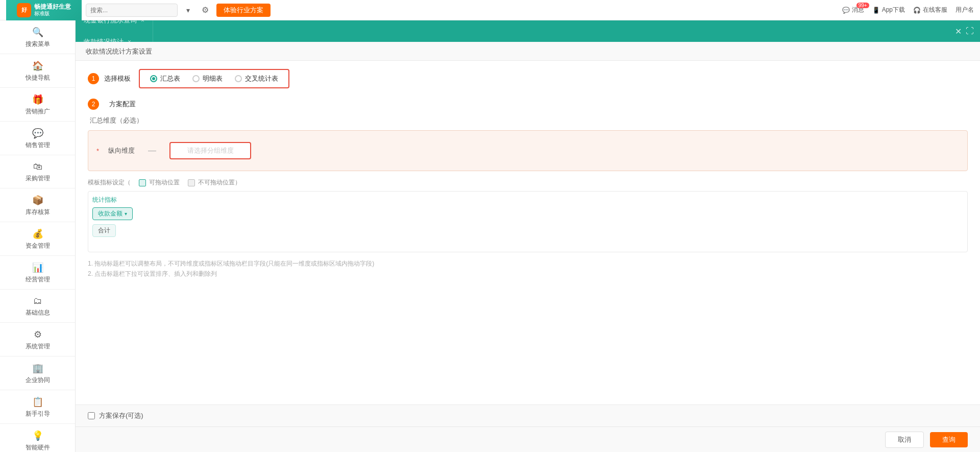  Describe the element at coordinates (91, 416) in the screenshot. I see `save-checkbox` at that location.